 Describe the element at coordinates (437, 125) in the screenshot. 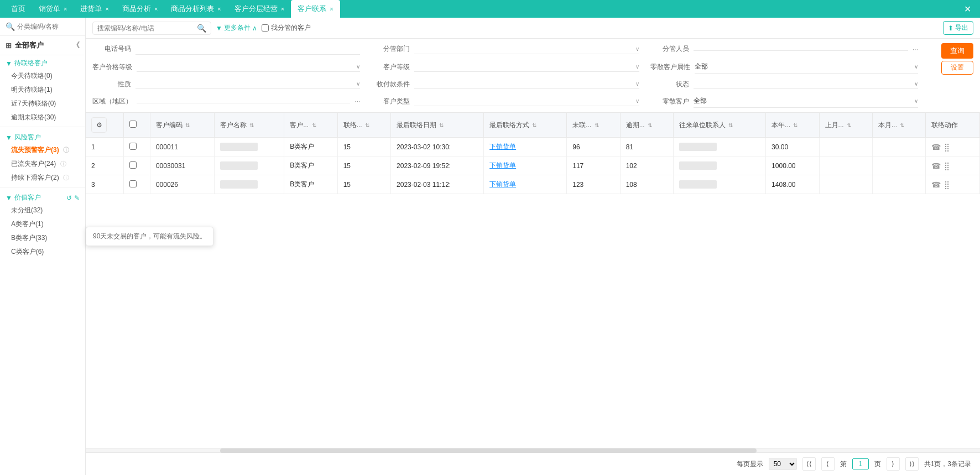

I see `th-last-date: 最后联络日期 ⇅` at that location.